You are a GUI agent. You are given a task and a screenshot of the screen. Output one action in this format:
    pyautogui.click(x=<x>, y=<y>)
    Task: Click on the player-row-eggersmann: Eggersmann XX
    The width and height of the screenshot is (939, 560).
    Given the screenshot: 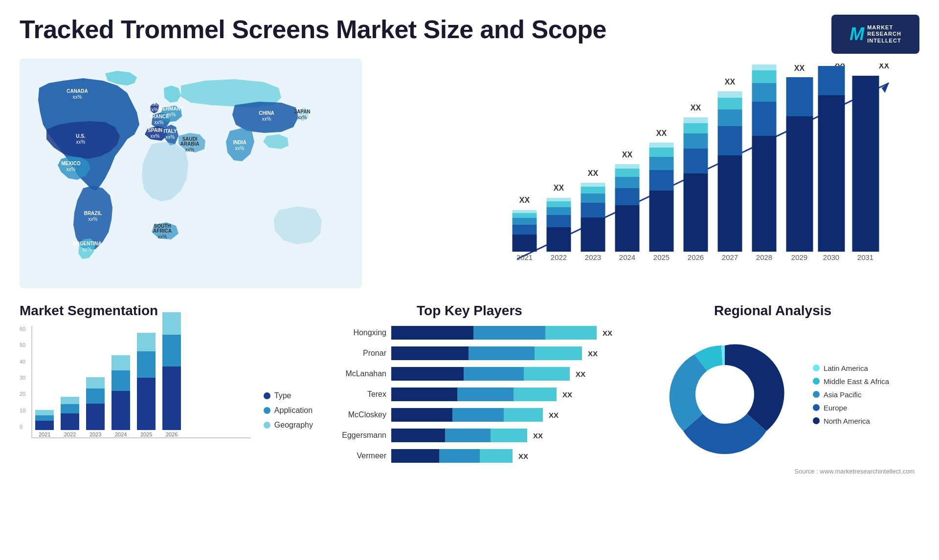 What is the action you would take?
    pyautogui.click(x=470, y=435)
    